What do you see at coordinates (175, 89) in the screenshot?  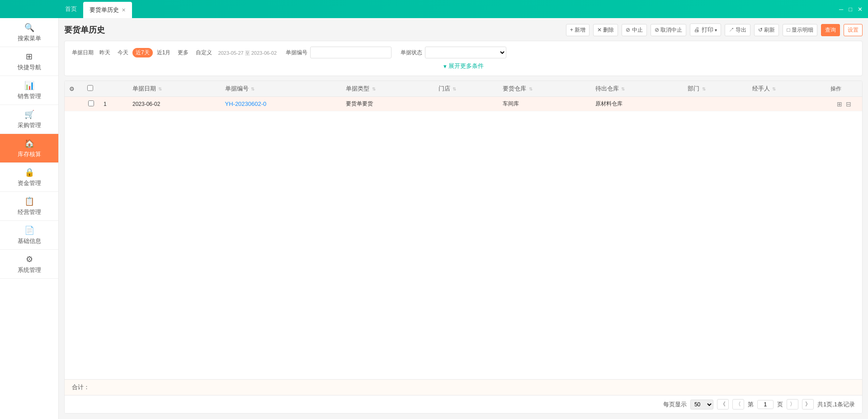 I see `th-date: 单据日期 ⇅` at bounding box center [175, 89].